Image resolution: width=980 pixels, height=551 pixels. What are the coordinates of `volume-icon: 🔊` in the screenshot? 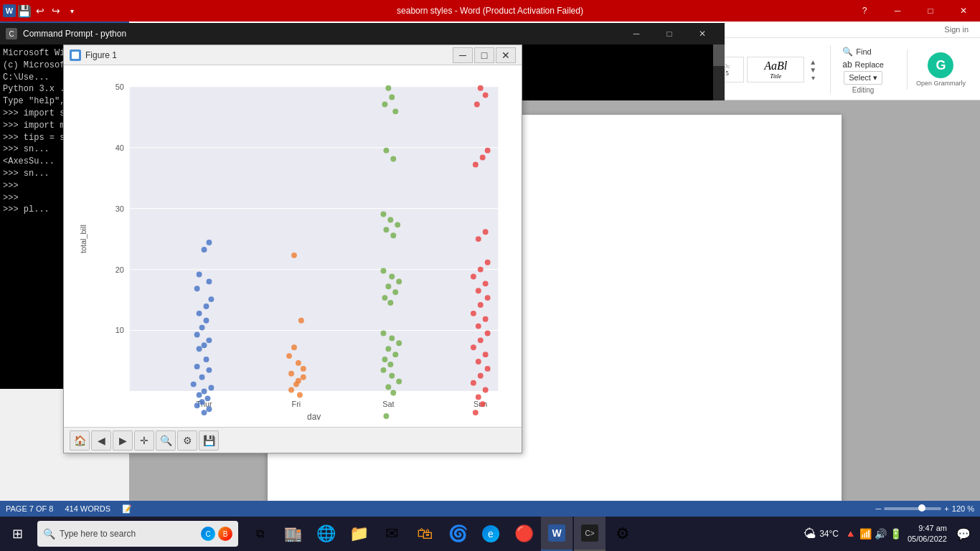 It's located at (881, 534).